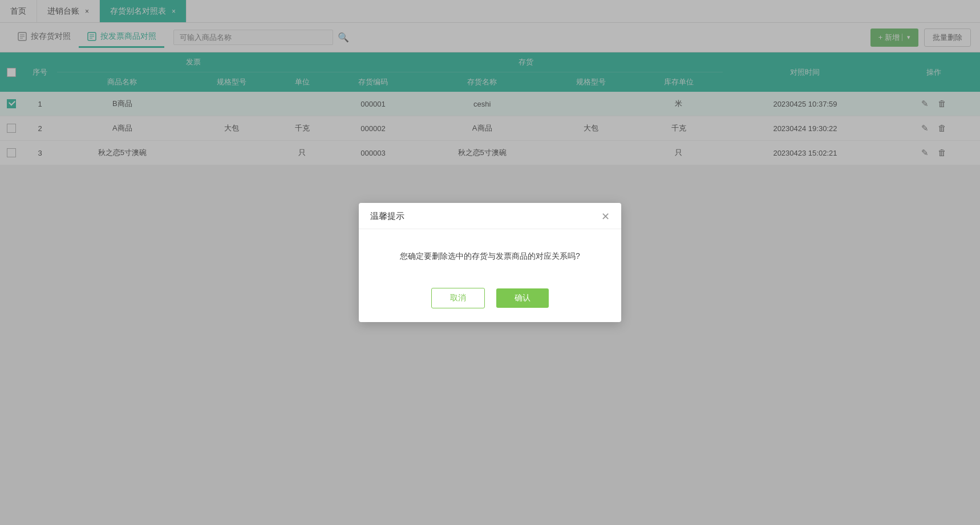  I want to click on dialog-message: 您确定要删除选中的存货与发票商品的对应关系吗?, so click(490, 256).